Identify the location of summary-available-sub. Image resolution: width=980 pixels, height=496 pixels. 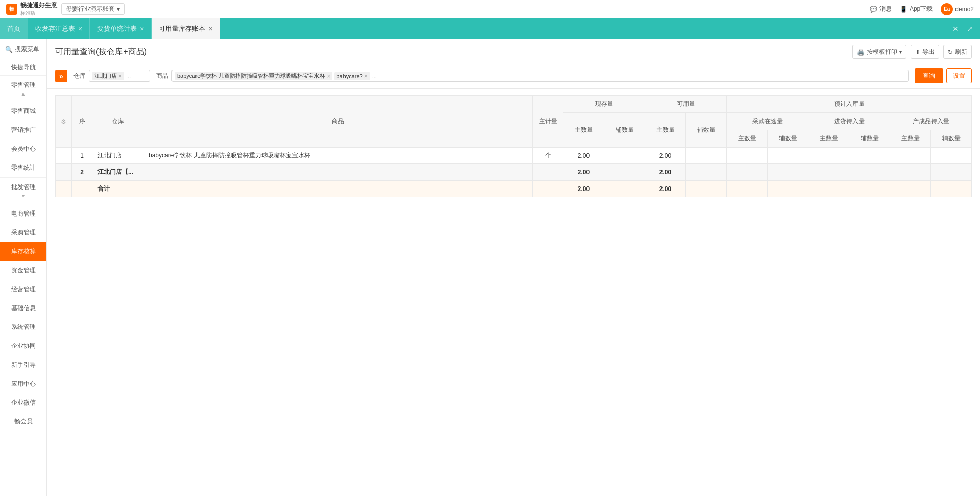
(706, 189).